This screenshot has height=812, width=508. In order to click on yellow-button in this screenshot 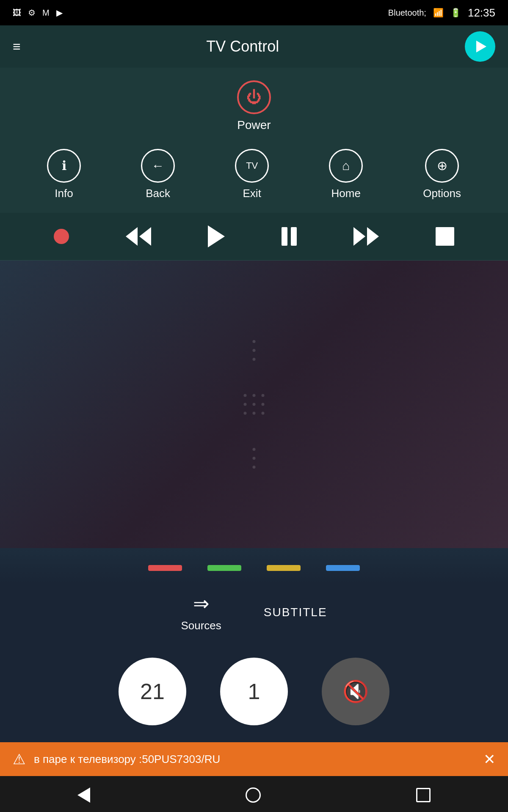, I will do `click(284, 568)`.